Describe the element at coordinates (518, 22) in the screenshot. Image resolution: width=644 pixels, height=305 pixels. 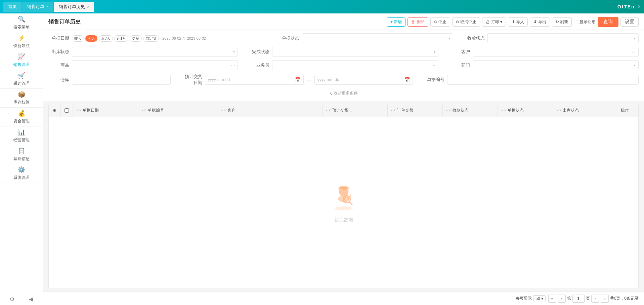
I see `import-button: ⬆ 导入` at that location.